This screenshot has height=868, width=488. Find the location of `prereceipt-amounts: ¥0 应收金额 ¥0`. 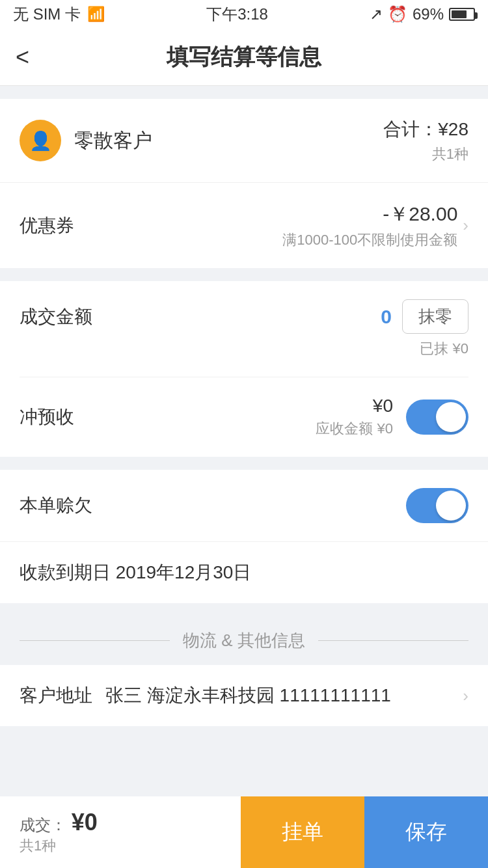

prereceipt-amounts: ¥0 应收金额 ¥0 is located at coordinates (354, 417).